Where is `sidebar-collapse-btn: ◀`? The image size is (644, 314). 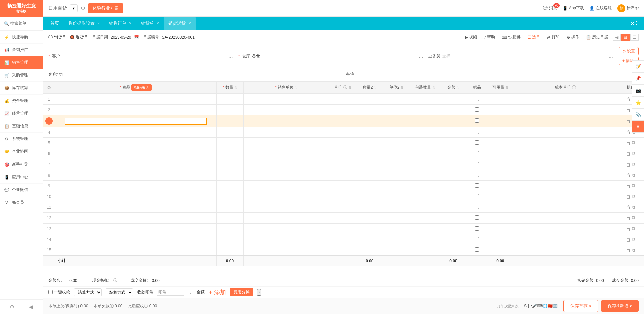
sidebar-collapse-btn: ◀ is located at coordinates (31, 307).